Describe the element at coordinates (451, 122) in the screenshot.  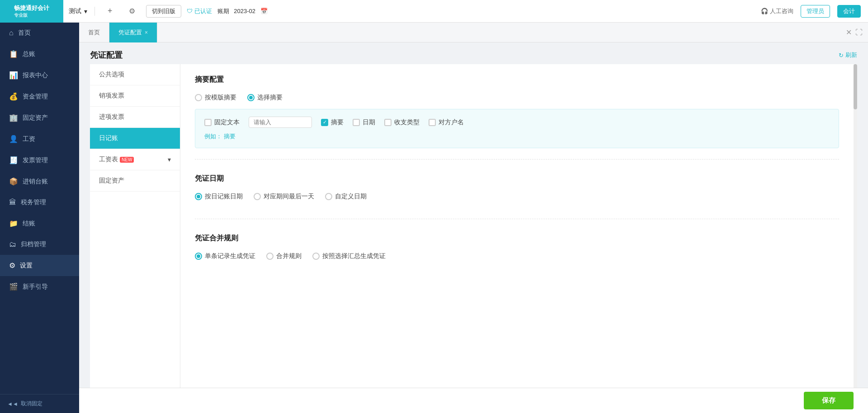
I see `counterpart-label: 对方户名` at that location.